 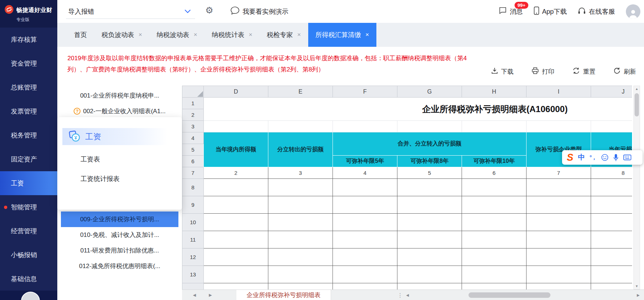 What do you see at coordinates (570, 157) in the screenshot?
I see `ime-logo: S` at bounding box center [570, 157].